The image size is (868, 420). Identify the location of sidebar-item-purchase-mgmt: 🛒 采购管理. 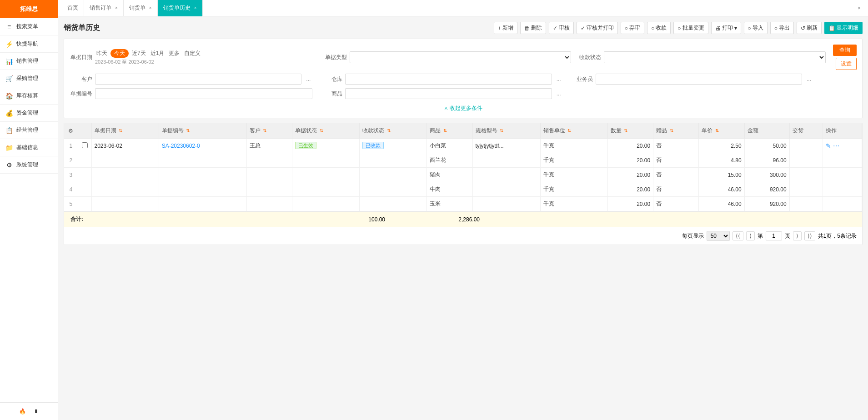
(29, 79).